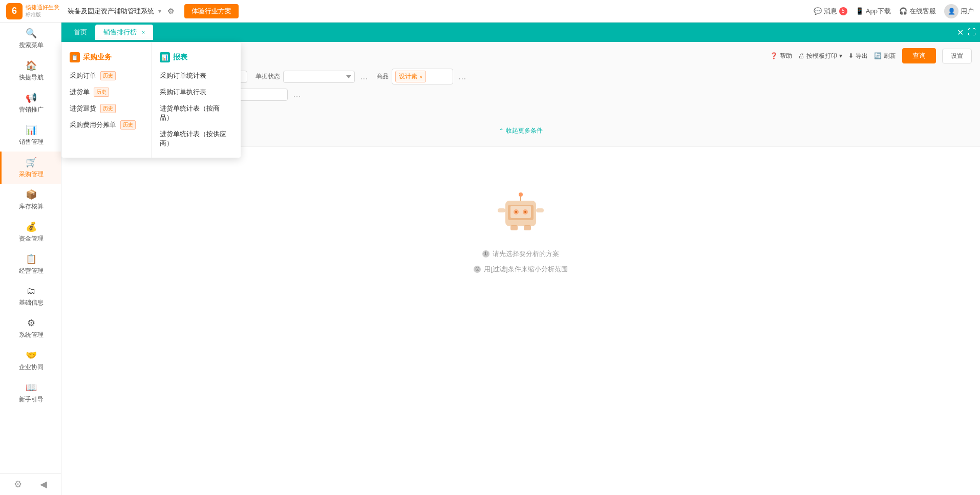 The image size is (980, 495). Describe the element at coordinates (165, 57) in the screenshot. I see `purchase-report-header-icon: 📊` at that location.